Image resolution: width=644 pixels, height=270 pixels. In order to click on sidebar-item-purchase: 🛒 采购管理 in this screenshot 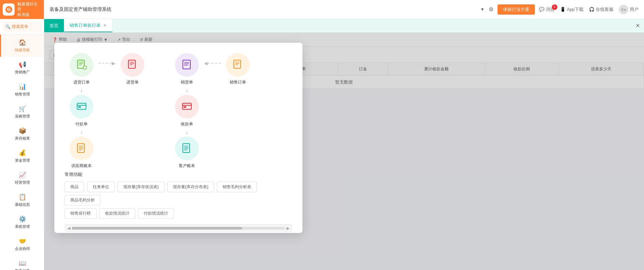, I will do `click(22, 112)`.